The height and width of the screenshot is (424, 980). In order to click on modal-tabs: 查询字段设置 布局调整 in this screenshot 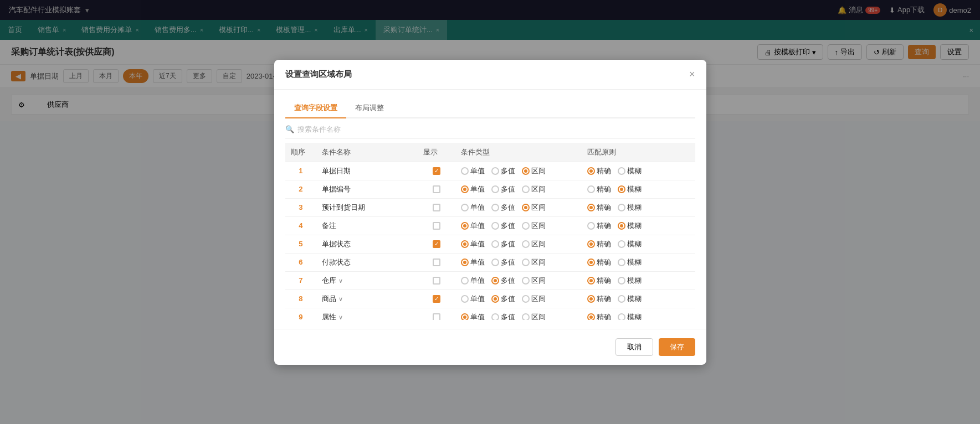, I will do `click(490, 108)`.